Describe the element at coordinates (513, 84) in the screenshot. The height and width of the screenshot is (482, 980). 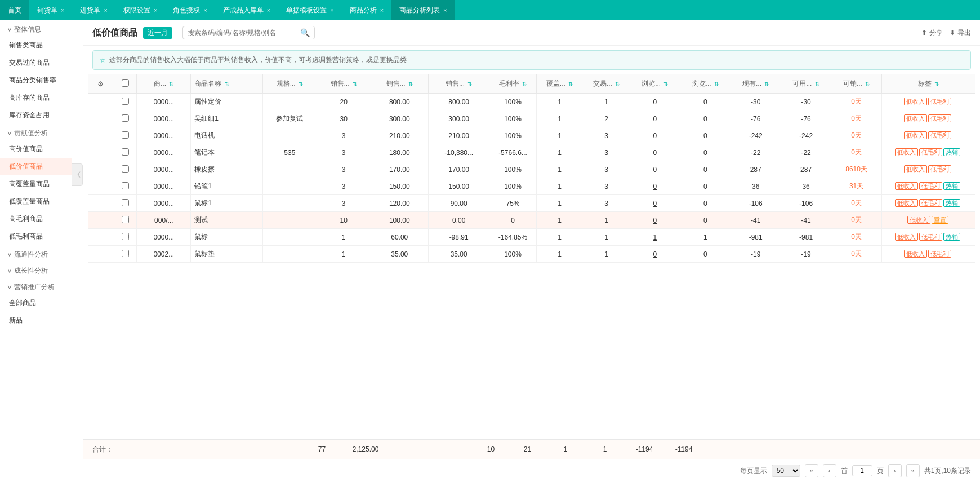
I see `th-gross-rate: 毛利率 ⇅` at that location.